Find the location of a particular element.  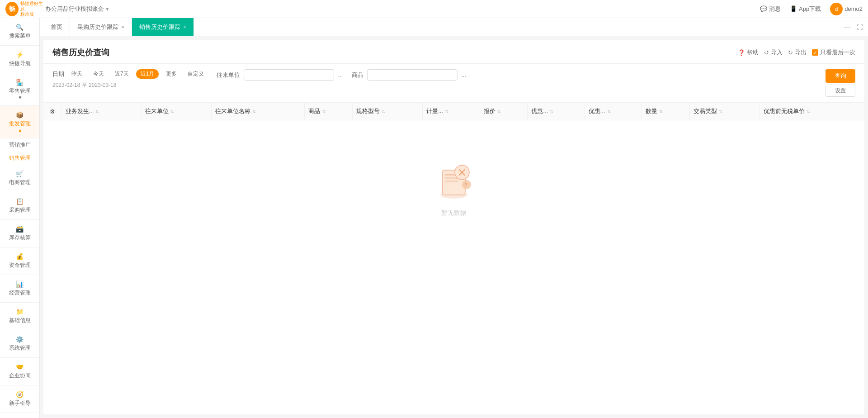

logo-icon: 畅 is located at coordinates (12, 9).